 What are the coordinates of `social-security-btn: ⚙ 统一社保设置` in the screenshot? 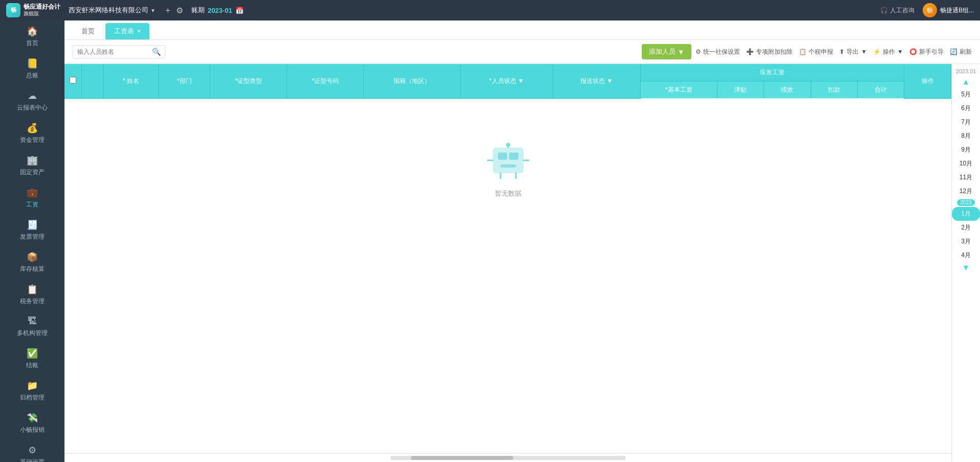 It's located at (717, 52).